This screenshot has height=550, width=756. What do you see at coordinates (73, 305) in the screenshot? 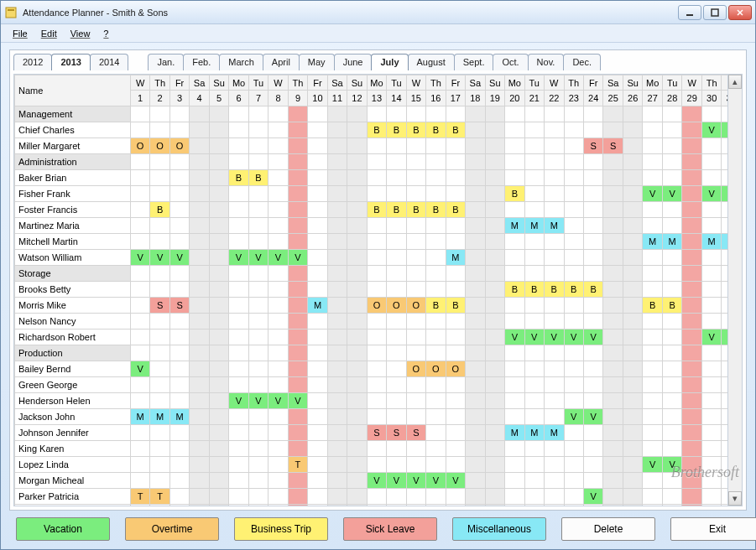
I see `name-cell: Morris Mike` at bounding box center [73, 305].